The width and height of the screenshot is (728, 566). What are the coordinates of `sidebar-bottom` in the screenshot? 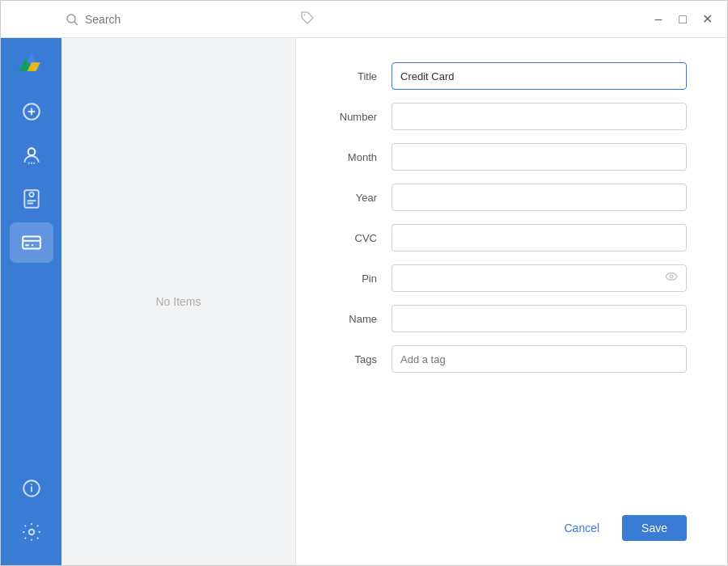 It's located at (32, 517).